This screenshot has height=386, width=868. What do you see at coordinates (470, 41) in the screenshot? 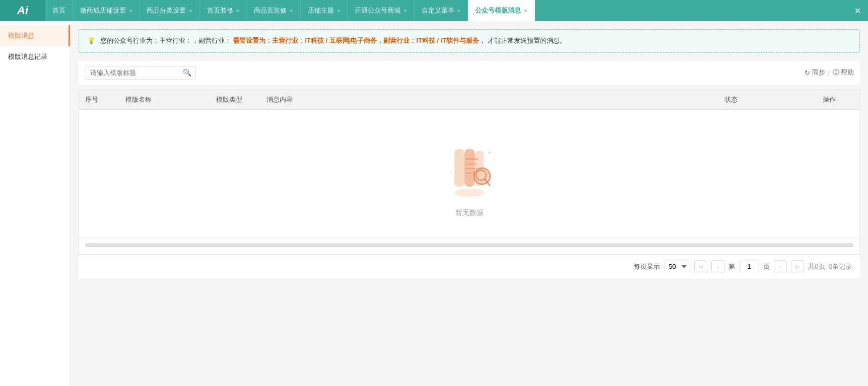
I see `alert-box: 💡 您的公众号行业为：主营行业：，副营行业： 需要设置为：主营行业：IT科技 /…` at bounding box center [470, 41].